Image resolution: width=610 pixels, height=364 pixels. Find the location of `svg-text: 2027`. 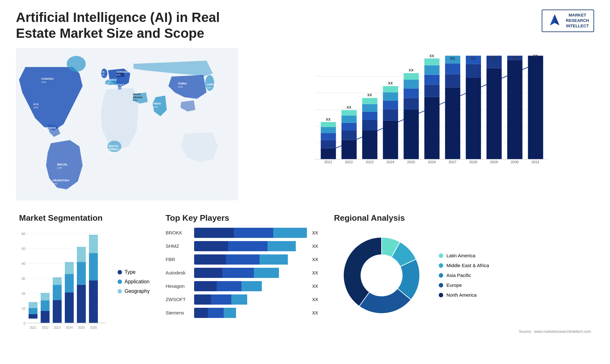

svg-text: 2027 is located at coordinates (452, 162).